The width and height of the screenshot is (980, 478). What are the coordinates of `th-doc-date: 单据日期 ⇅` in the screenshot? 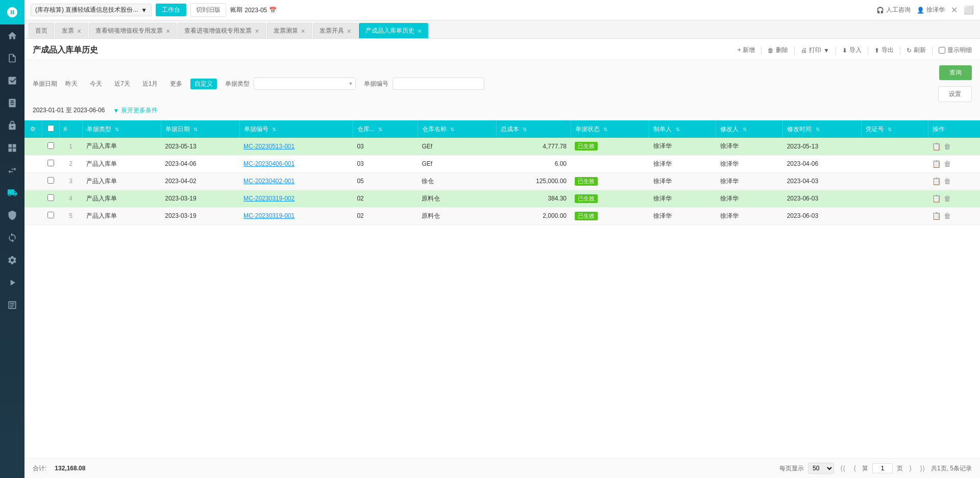 It's located at (200, 129).